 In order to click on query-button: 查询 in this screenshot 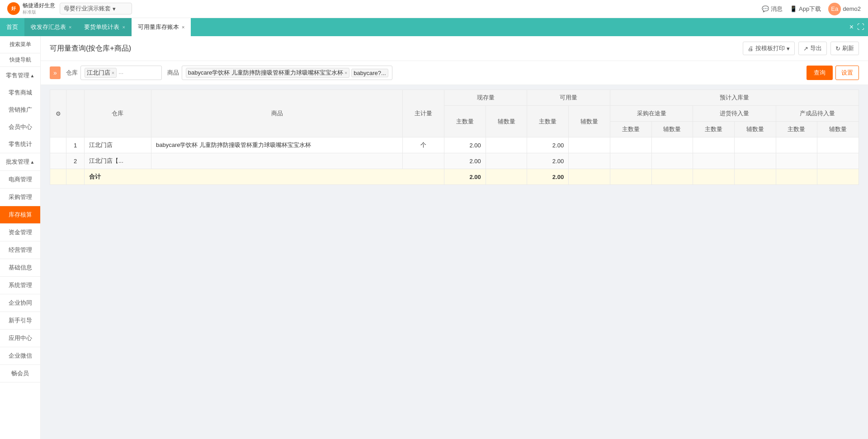, I will do `click(820, 73)`.